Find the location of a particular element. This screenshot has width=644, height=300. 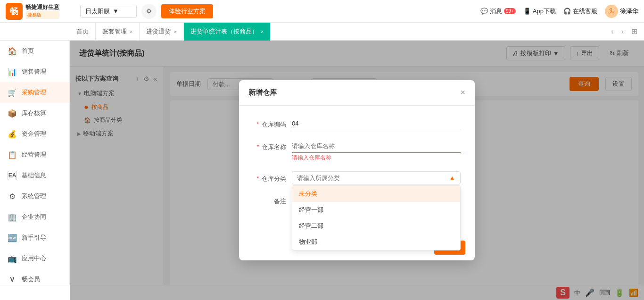

sidebar-item-basic: EA 基础信息 is located at coordinates (35, 175).